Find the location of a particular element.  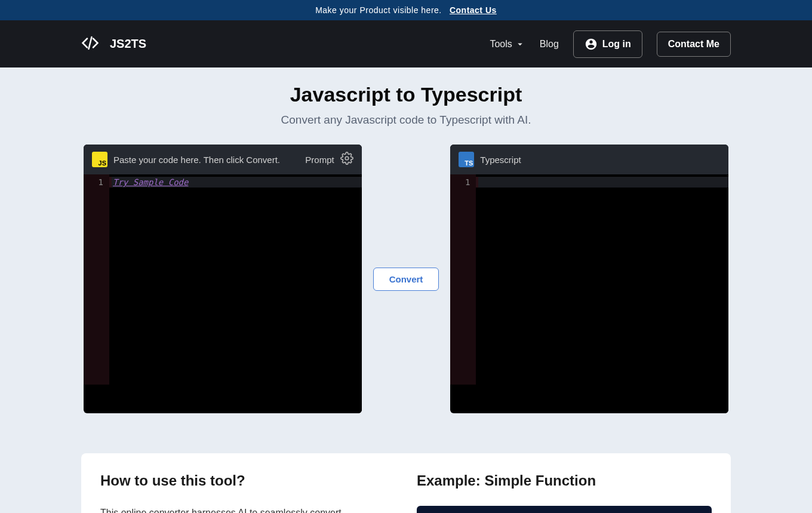

banner-text: Make your Product visible here. is located at coordinates (379, 10).